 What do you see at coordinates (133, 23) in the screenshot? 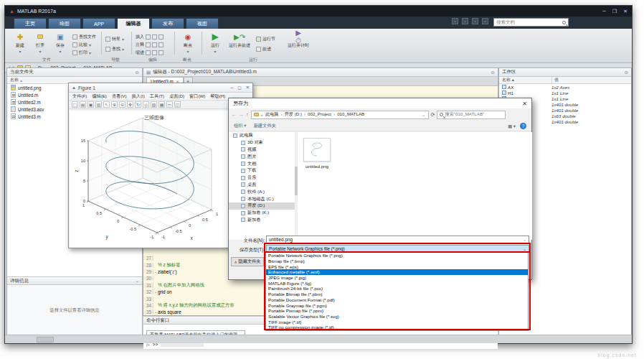
I see `ribbon-tab-4: 编辑器` at bounding box center [133, 23].